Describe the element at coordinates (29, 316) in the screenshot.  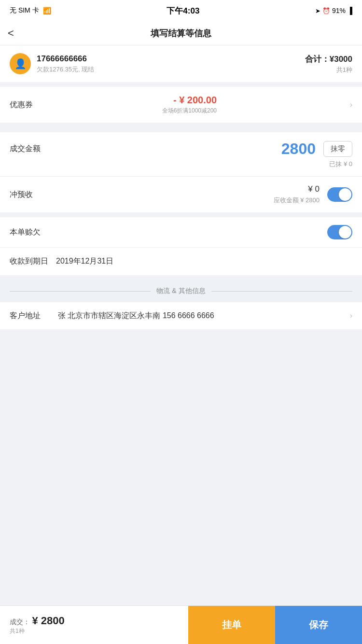
I see `address-label: 客户地址` at that location.